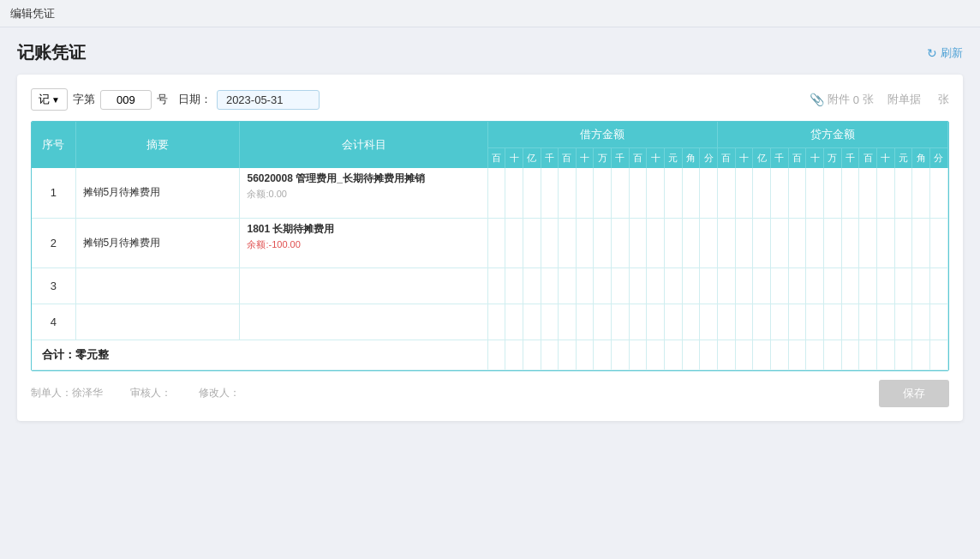 The width and height of the screenshot is (980, 559). I want to click on row1-d1, so click(497, 193).